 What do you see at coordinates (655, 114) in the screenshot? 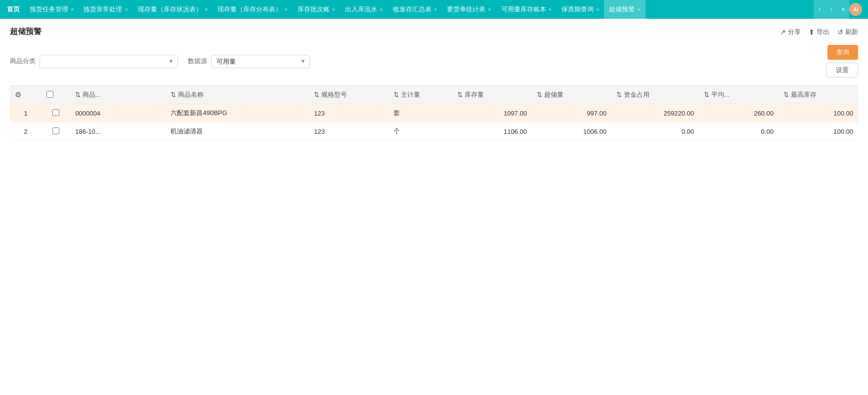
I see `row-capital: 259220.00` at bounding box center [655, 114].